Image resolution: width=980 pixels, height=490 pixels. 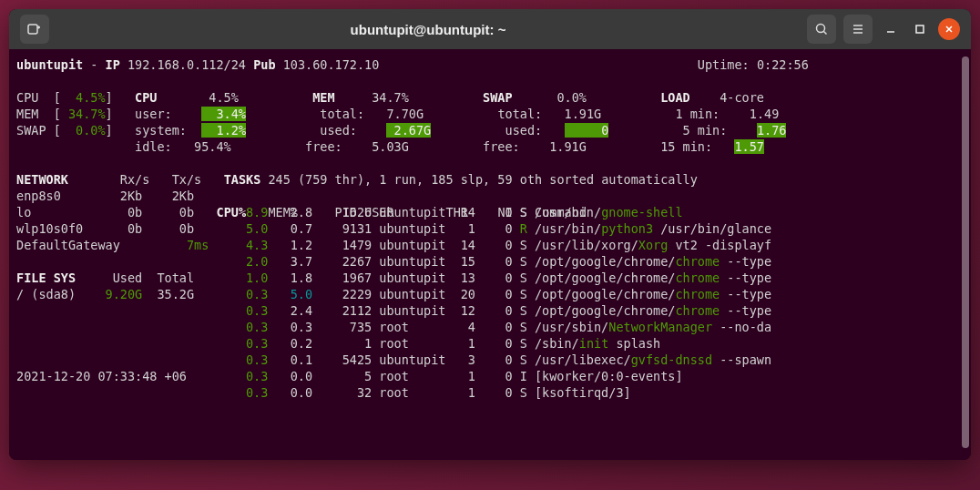 What do you see at coordinates (27, 97) in the screenshot?
I see `summary-cpu-label: CPU` at bounding box center [27, 97].